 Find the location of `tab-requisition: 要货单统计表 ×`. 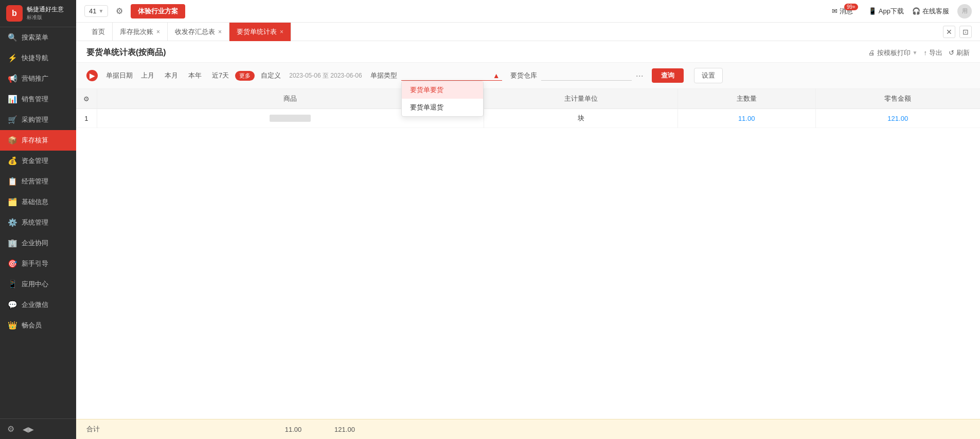

tab-requisition: 要货单统计表 × is located at coordinates (260, 32).